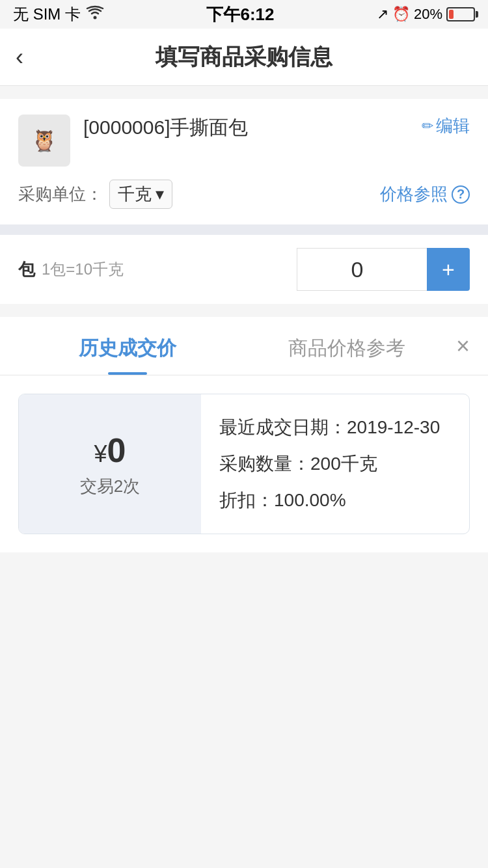 The image size is (488, 868). What do you see at coordinates (135, 194) in the screenshot?
I see `unit-value: 千克` at bounding box center [135, 194].